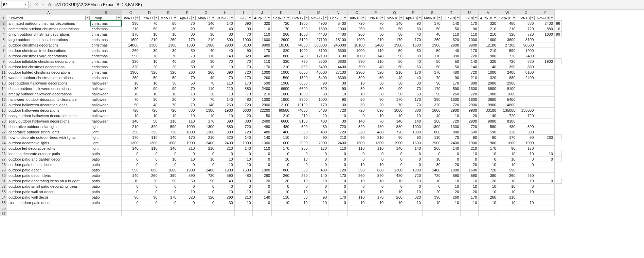  Describe the element at coordinates (49, 40) in the screenshot. I see `cell: large outdoor christmas decorations` at that location.